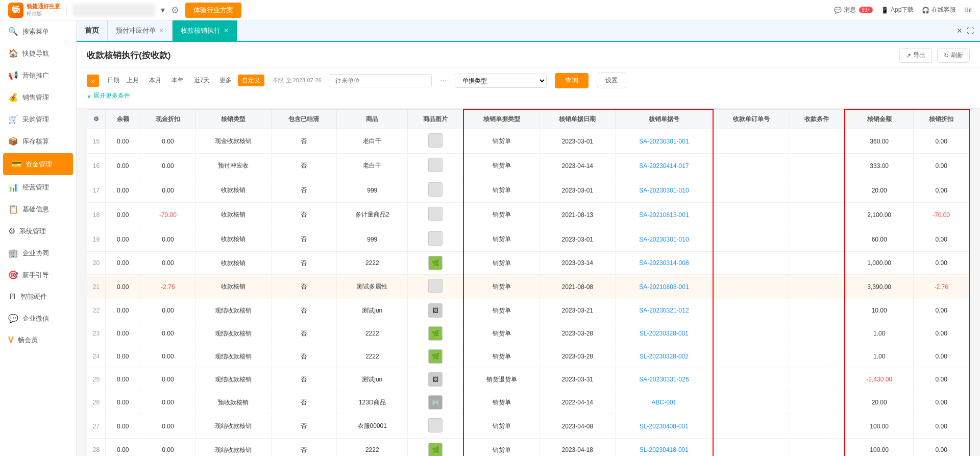  What do you see at coordinates (96, 119) in the screenshot?
I see `settings-col-icon: ⚙` at bounding box center [96, 119].